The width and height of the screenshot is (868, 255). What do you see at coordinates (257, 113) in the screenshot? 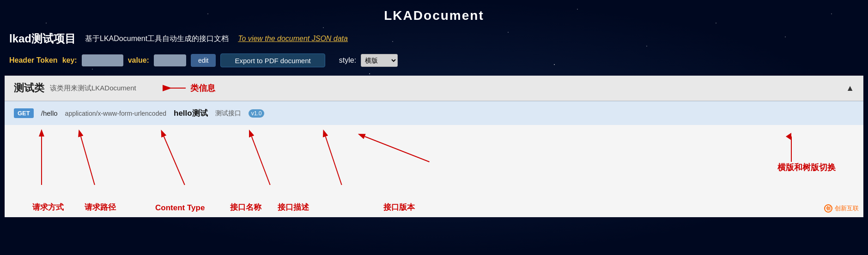
I see `api-version-badge: v1.0` at bounding box center [257, 113].